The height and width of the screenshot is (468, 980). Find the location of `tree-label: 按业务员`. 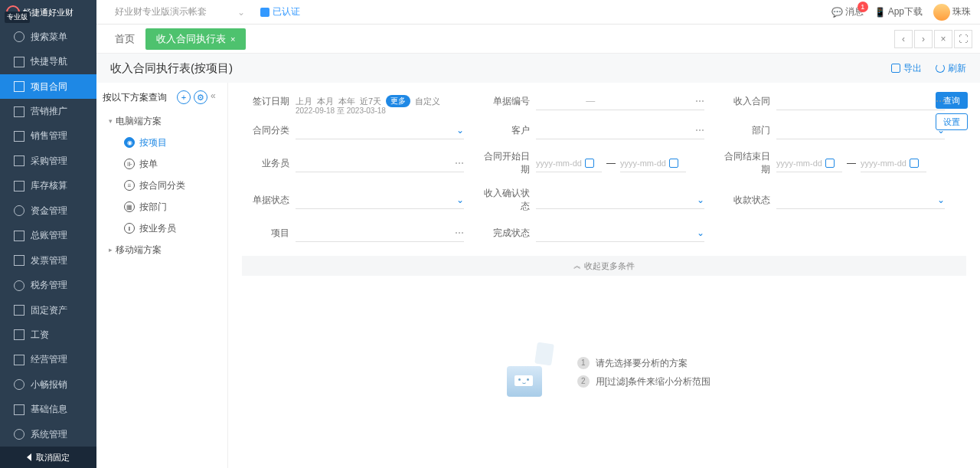

tree-label: 按业务员 is located at coordinates (158, 228).